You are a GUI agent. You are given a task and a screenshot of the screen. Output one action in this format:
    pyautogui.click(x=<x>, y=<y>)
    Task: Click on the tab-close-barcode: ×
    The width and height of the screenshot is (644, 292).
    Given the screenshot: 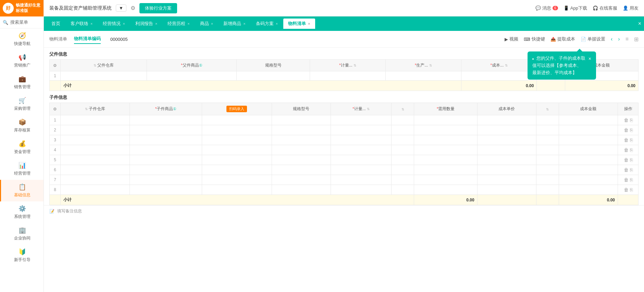 What is the action you would take?
    pyautogui.click(x=277, y=24)
    